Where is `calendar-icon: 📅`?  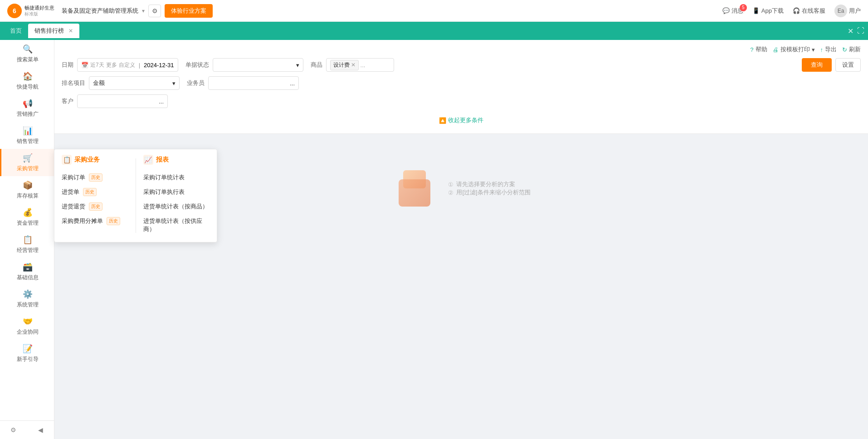 calendar-icon: 📅 is located at coordinates (85, 65).